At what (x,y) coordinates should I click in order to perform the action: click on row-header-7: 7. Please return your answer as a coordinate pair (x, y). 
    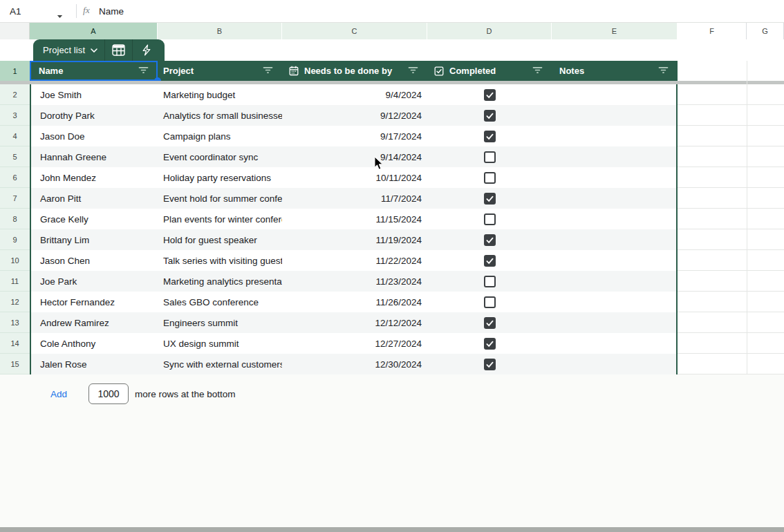
    Looking at the image, I should click on (15, 198).